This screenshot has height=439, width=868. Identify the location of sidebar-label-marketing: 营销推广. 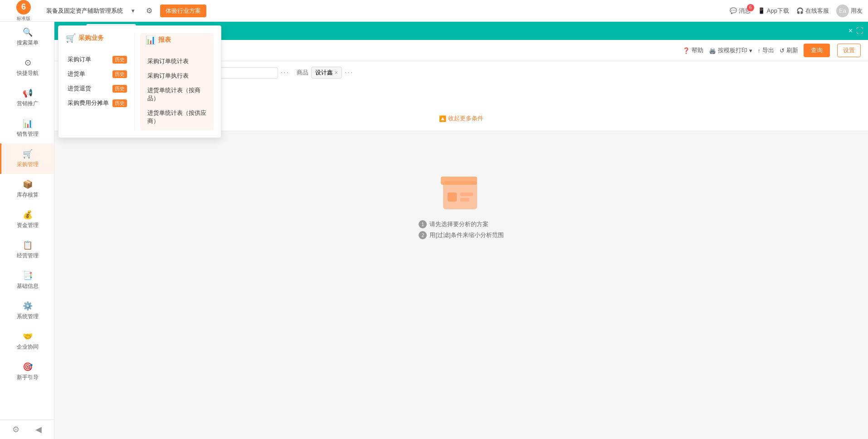
(28, 104).